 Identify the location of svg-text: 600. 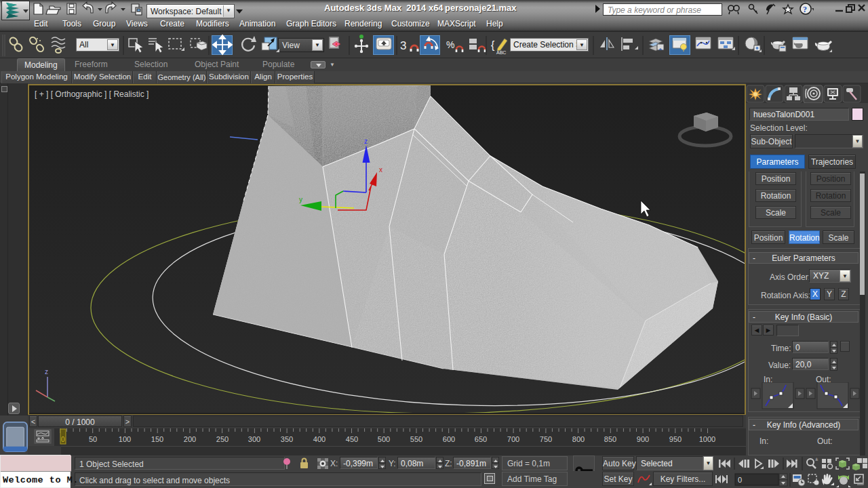
(449, 439).